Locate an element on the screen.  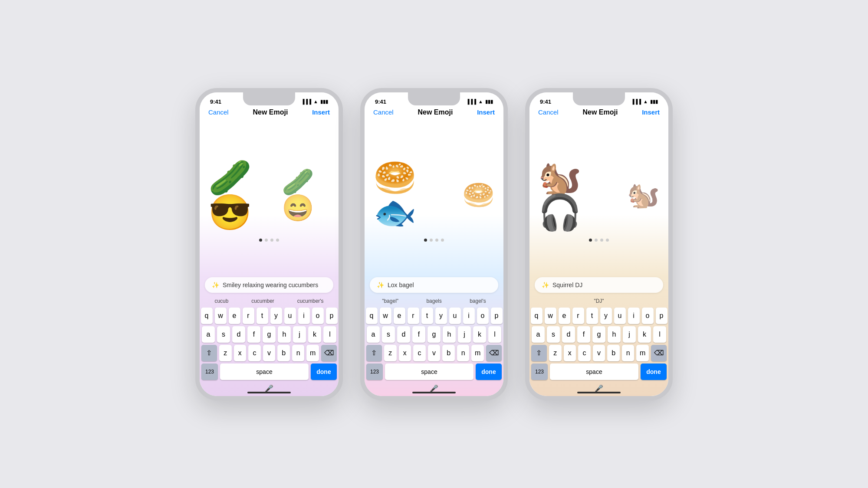
key-v: v is located at coordinates (269, 353).